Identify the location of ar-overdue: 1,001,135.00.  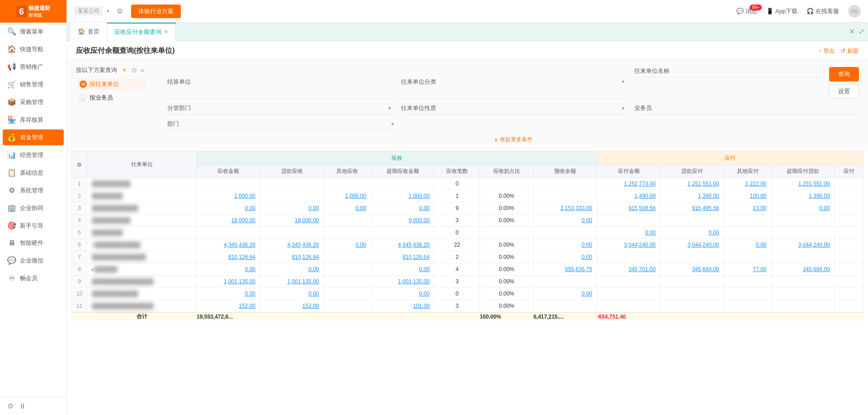
(402, 281).